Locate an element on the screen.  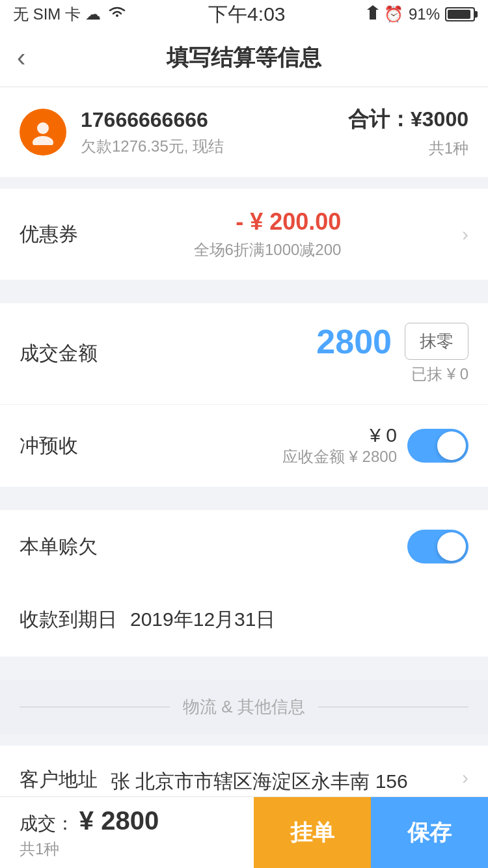
coupon-chevron: › is located at coordinates (465, 234).